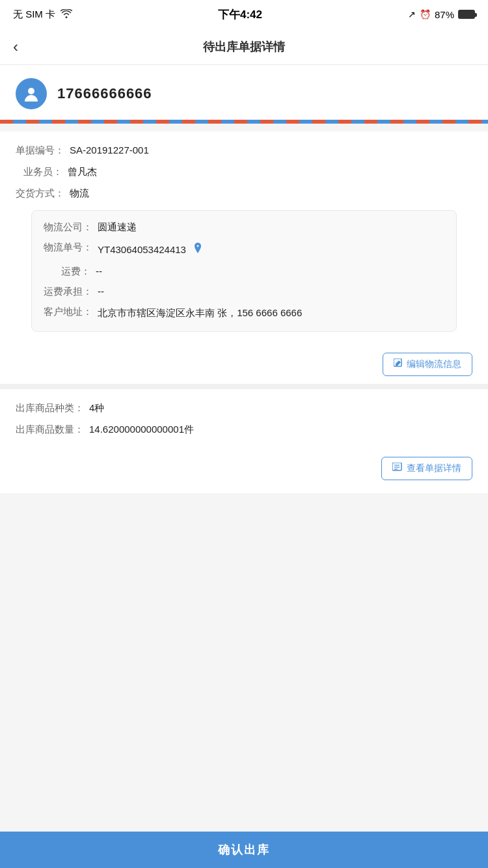 The height and width of the screenshot is (868, 488). I want to click on section-divider, so click(244, 387).